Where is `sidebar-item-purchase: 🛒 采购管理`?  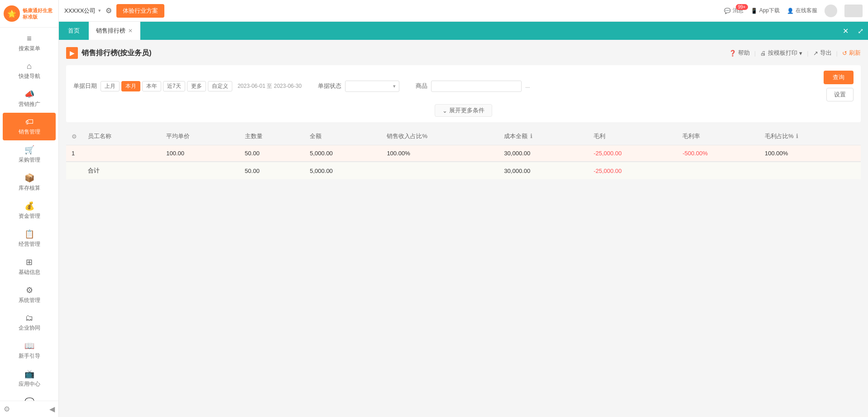 sidebar-item-purchase: 🛒 采购管理 is located at coordinates (29, 154).